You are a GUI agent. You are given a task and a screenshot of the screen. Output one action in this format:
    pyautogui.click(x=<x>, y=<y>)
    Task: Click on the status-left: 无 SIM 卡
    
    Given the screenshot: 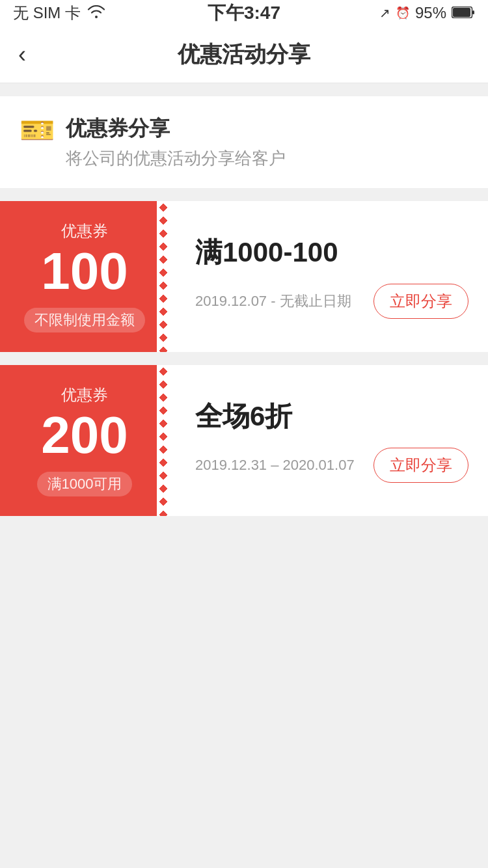 What is the action you would take?
    pyautogui.click(x=59, y=13)
    